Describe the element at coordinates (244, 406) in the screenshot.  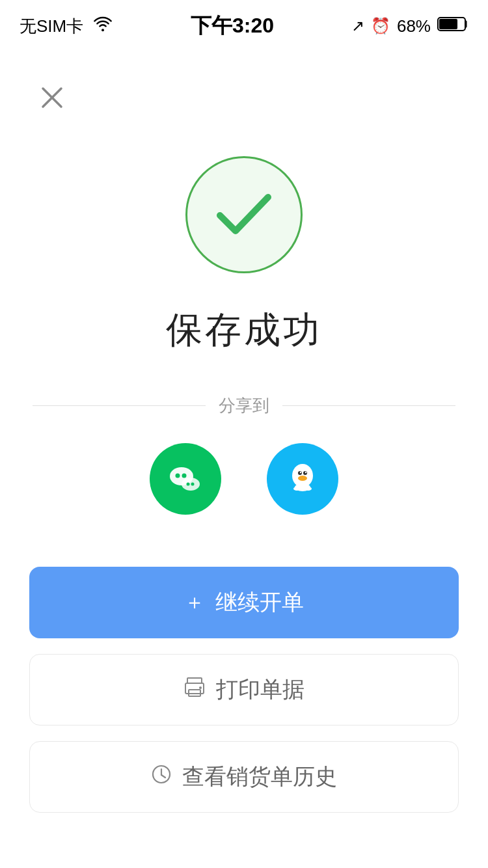
I see `share-label: 分享到` at that location.